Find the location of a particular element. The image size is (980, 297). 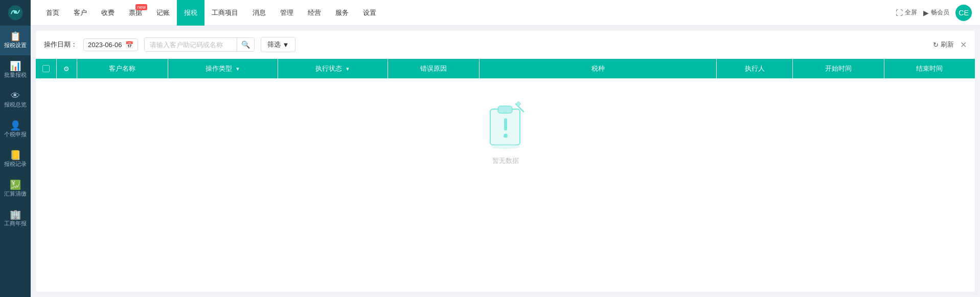

sidebar-item-baoshuishezhi-label: 报税设置 is located at coordinates (15, 45).